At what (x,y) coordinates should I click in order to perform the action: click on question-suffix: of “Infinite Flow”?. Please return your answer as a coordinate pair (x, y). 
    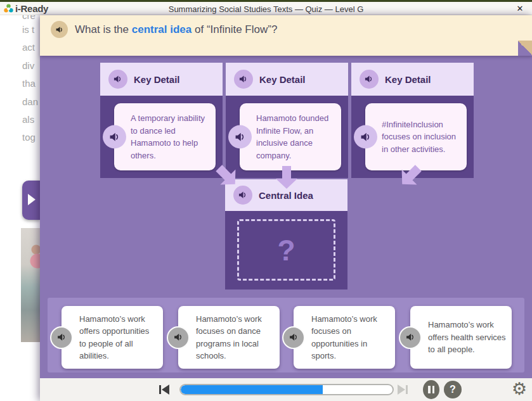
    Looking at the image, I should click on (235, 29).